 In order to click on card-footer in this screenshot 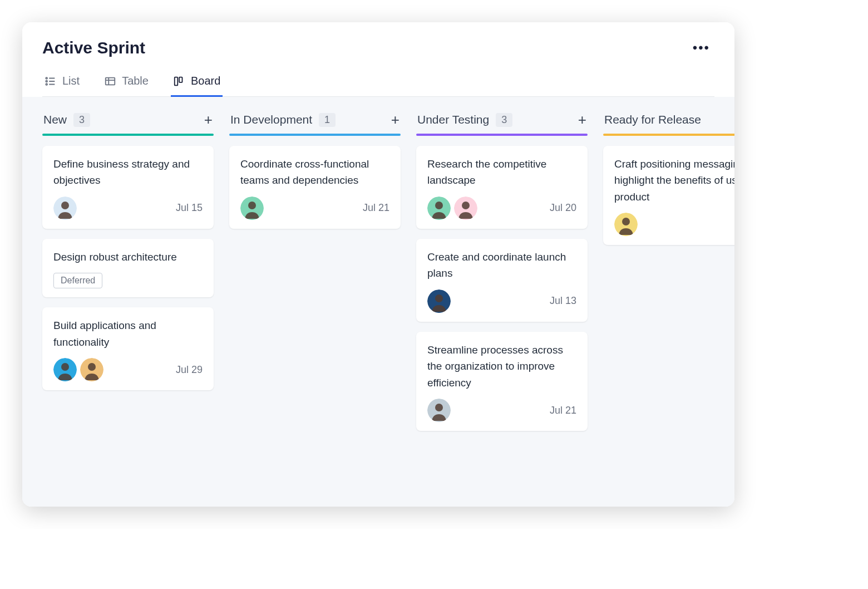, I will do `click(674, 224)`.